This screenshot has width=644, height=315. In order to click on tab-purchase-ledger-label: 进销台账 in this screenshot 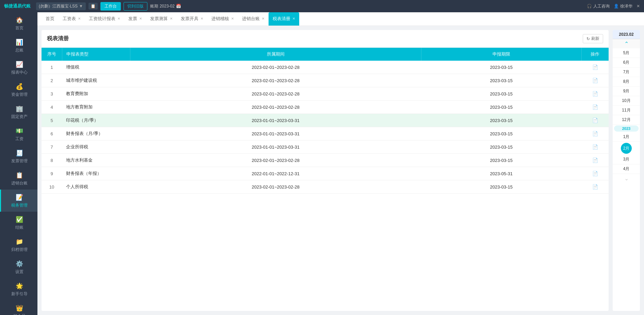, I will do `click(251, 19)`.